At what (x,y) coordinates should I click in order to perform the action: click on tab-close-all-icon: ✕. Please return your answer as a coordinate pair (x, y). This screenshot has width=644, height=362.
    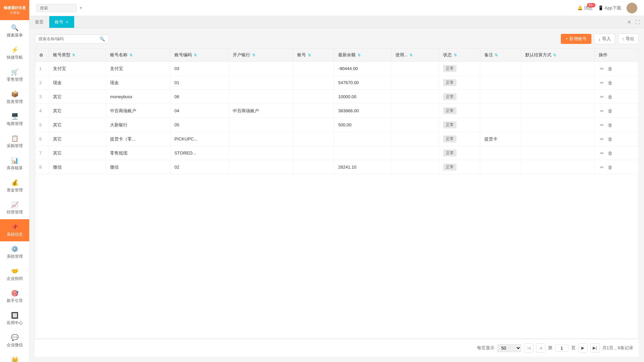
    Looking at the image, I should click on (629, 22).